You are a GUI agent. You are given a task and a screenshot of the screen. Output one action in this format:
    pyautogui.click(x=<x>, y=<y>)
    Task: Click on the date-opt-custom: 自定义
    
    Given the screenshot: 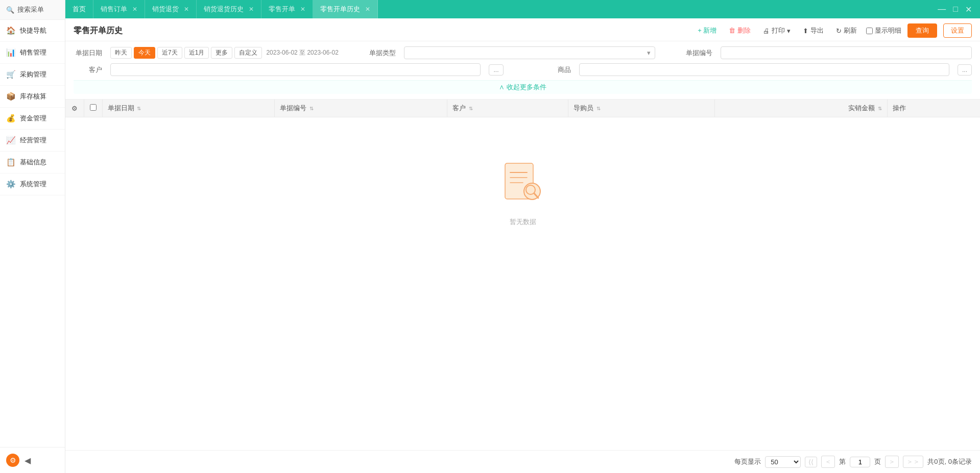 What is the action you would take?
    pyautogui.click(x=248, y=53)
    